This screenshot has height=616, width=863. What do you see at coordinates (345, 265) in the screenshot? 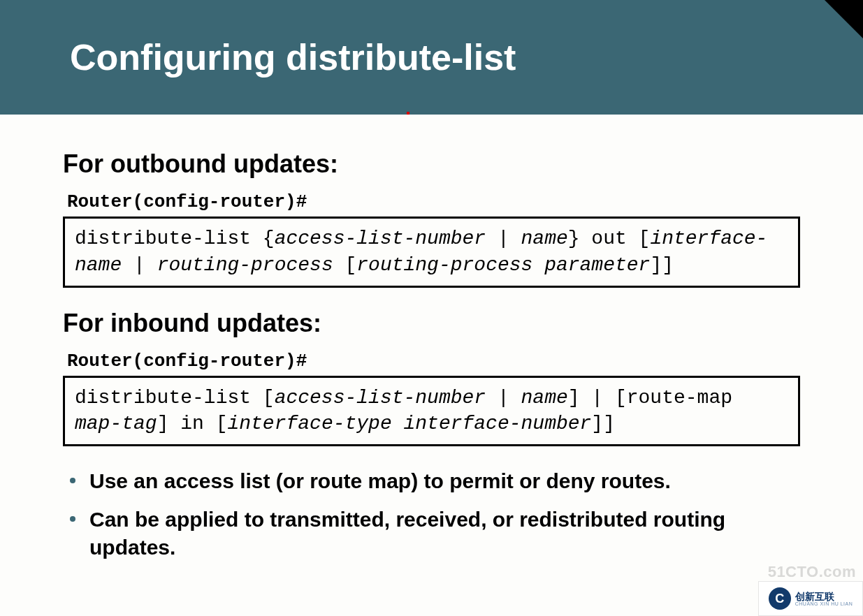
I see `code-text: [` at bounding box center [345, 265].